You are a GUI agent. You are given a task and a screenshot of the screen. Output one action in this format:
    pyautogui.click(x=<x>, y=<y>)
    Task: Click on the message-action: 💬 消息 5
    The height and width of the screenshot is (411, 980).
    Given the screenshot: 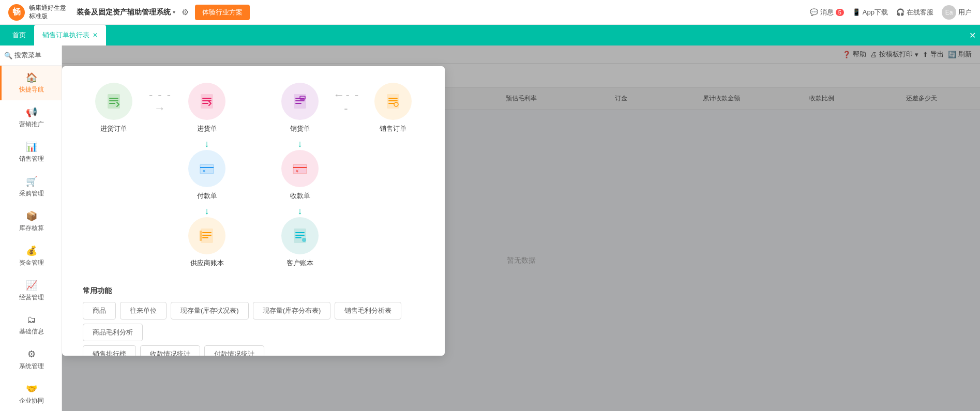 What is the action you would take?
    pyautogui.click(x=827, y=12)
    